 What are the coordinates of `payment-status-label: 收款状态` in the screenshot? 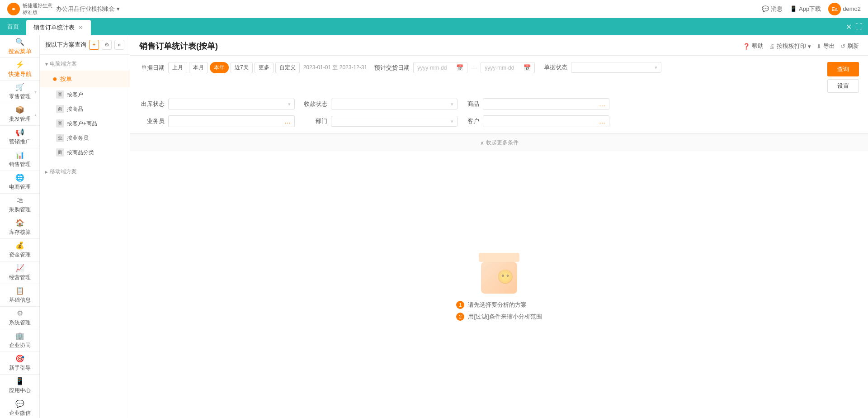 It's located at (315, 104).